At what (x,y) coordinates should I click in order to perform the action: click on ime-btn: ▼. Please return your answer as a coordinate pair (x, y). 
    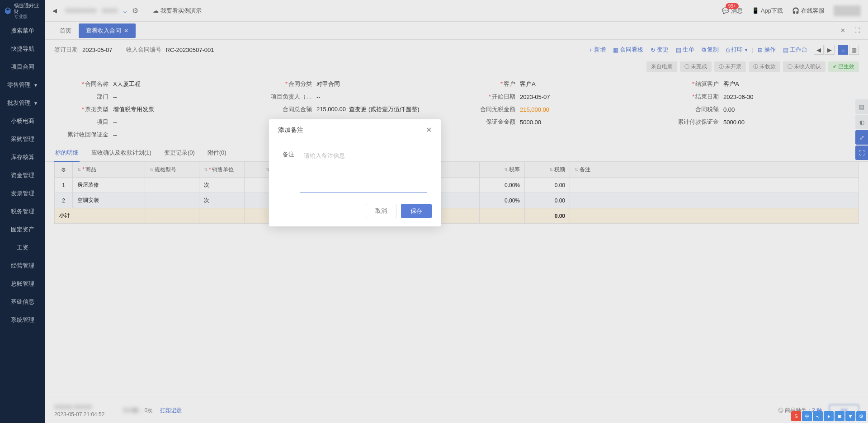
    Looking at the image, I should click on (850, 416).